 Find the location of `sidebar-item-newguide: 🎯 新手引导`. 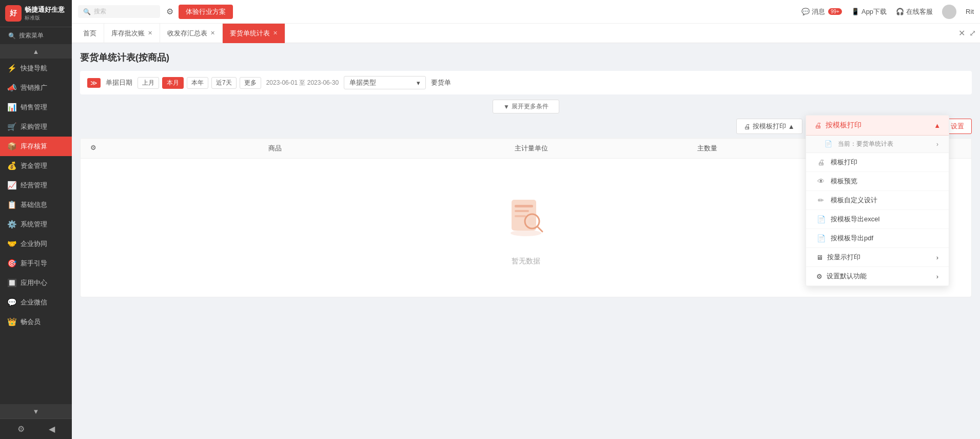

sidebar-item-newguide: 🎯 新手引导 is located at coordinates (36, 263).